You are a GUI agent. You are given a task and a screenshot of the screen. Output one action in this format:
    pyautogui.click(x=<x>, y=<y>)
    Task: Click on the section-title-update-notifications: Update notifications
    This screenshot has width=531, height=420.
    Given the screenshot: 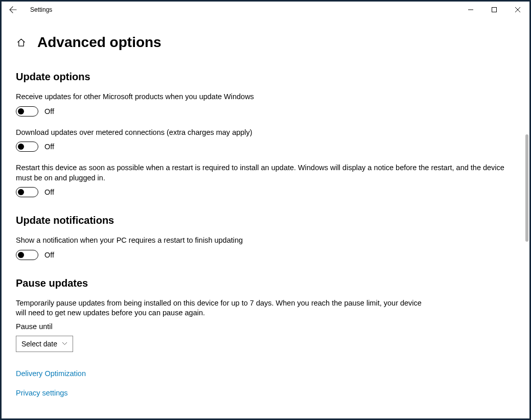 What is the action you would take?
    pyautogui.click(x=266, y=221)
    